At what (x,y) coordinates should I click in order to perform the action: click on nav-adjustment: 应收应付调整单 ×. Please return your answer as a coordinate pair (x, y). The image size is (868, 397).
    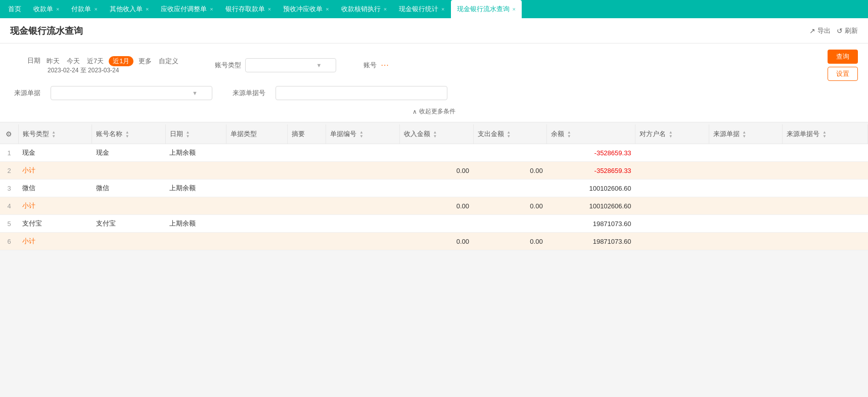
    Looking at the image, I should click on (187, 9).